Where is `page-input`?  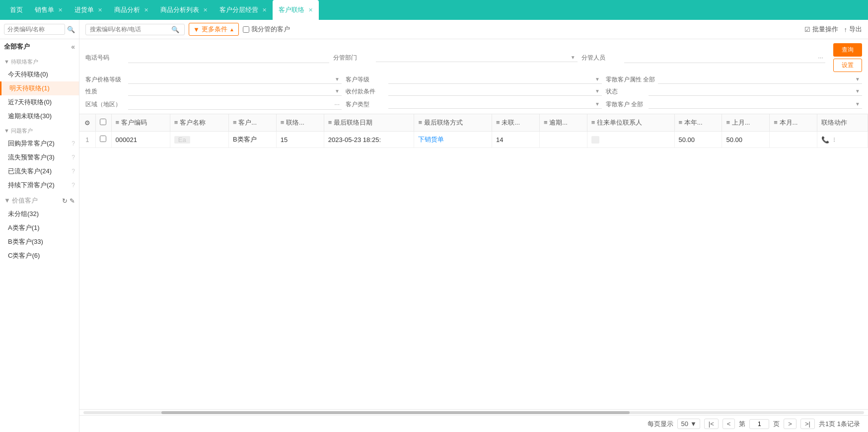
page-input is located at coordinates (759, 424).